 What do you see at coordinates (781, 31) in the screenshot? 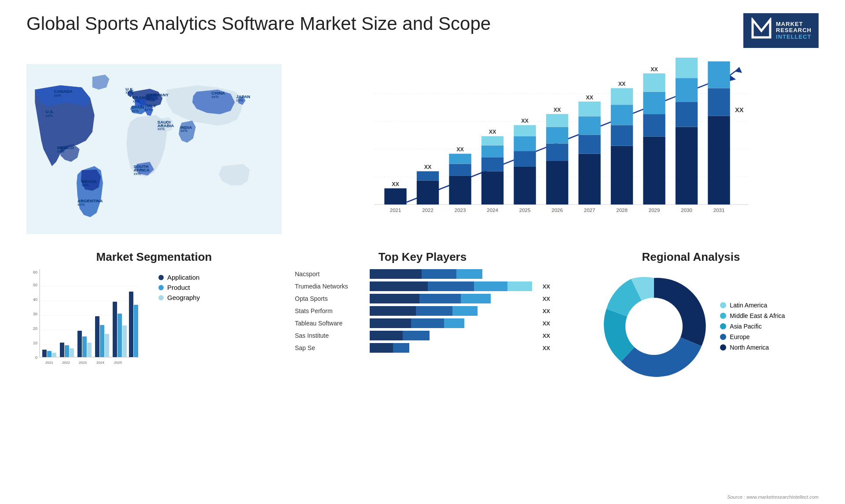
I see `logo-area: MARKET RESEARCH INTELLECT` at bounding box center [781, 31].